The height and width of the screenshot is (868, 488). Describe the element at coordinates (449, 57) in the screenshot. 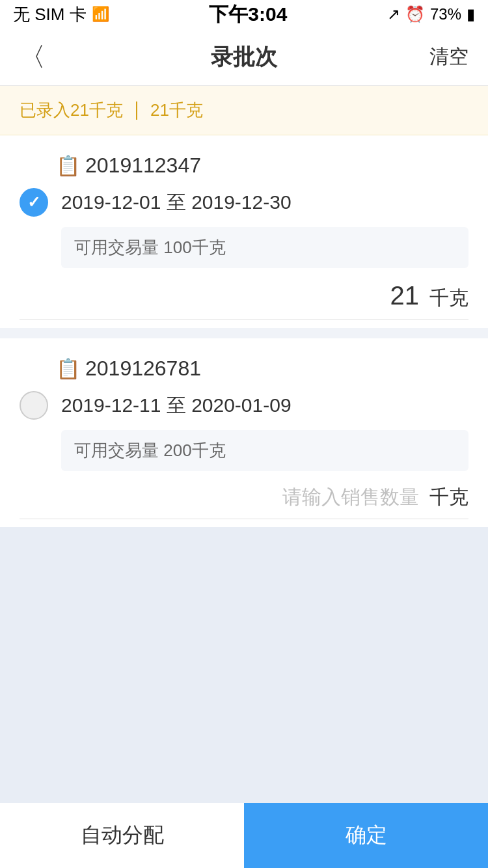

I see `clear-button: 清空` at that location.